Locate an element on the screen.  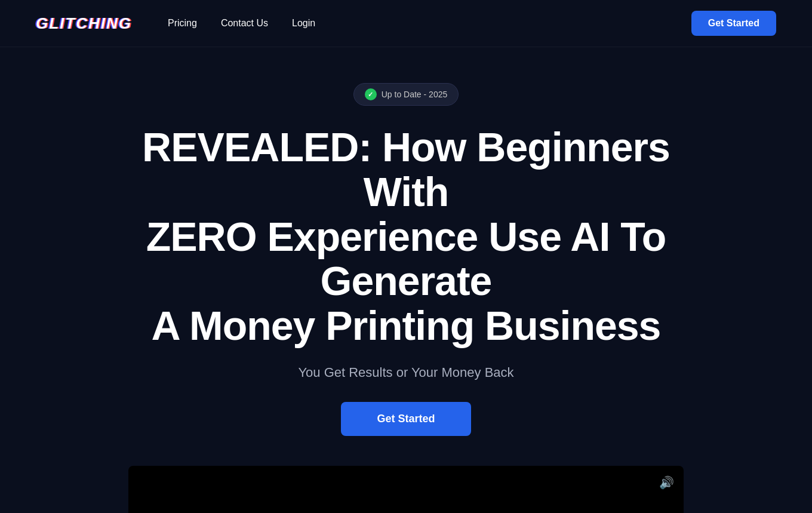
nav-link-login: Login is located at coordinates (303, 23).